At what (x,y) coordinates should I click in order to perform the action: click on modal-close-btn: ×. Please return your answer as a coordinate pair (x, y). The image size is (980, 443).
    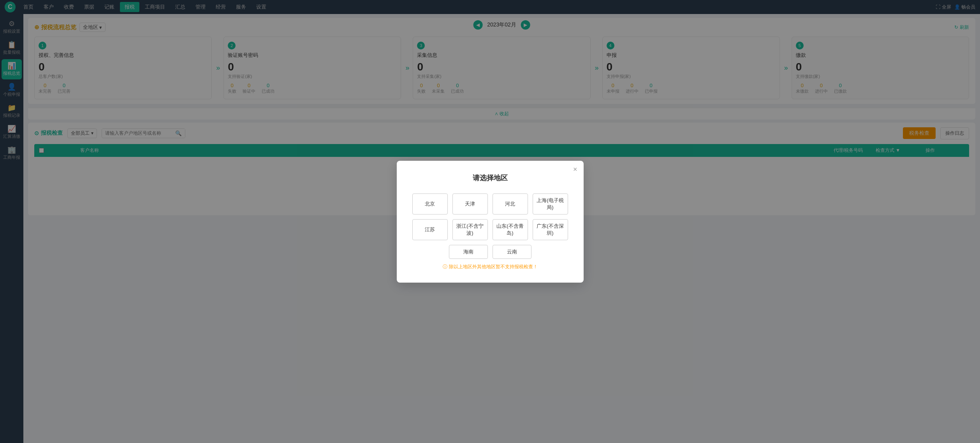
    Looking at the image, I should click on (575, 170).